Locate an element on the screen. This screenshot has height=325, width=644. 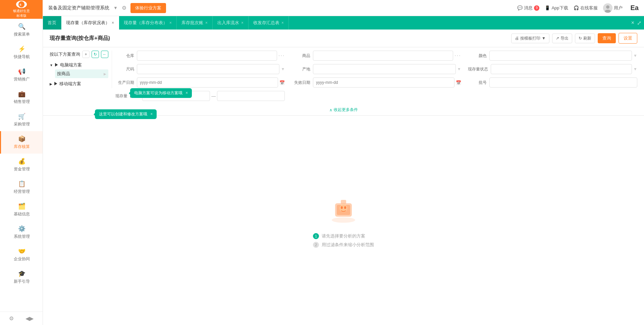
handshake-icon: 🤝 is located at coordinates (22, 251).